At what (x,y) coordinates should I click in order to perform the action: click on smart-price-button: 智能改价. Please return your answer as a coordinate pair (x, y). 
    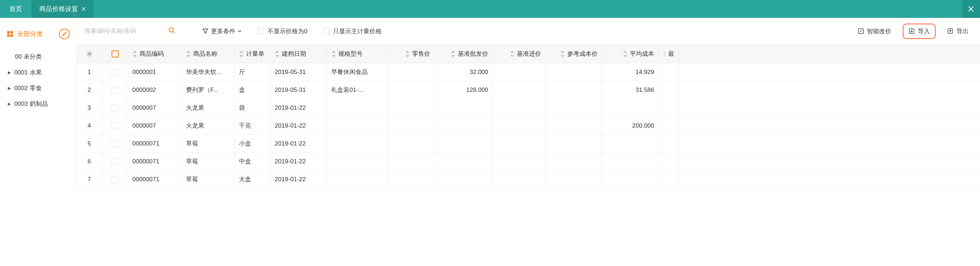
    Looking at the image, I should click on (874, 31).